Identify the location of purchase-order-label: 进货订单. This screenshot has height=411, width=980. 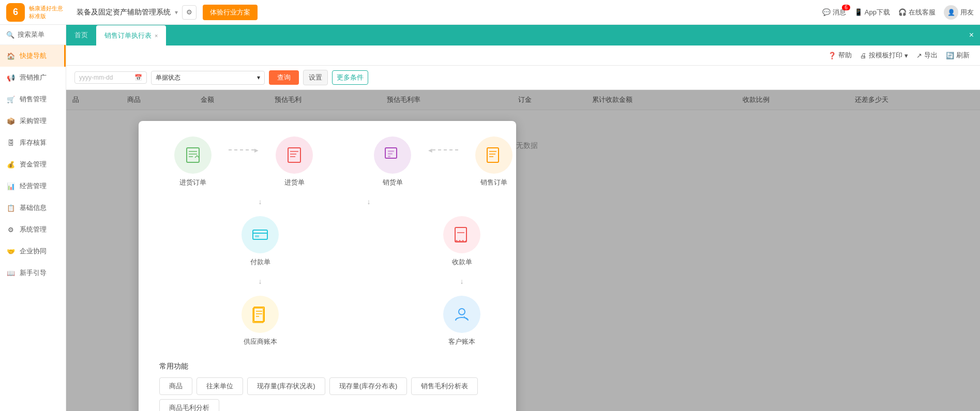
(193, 182).